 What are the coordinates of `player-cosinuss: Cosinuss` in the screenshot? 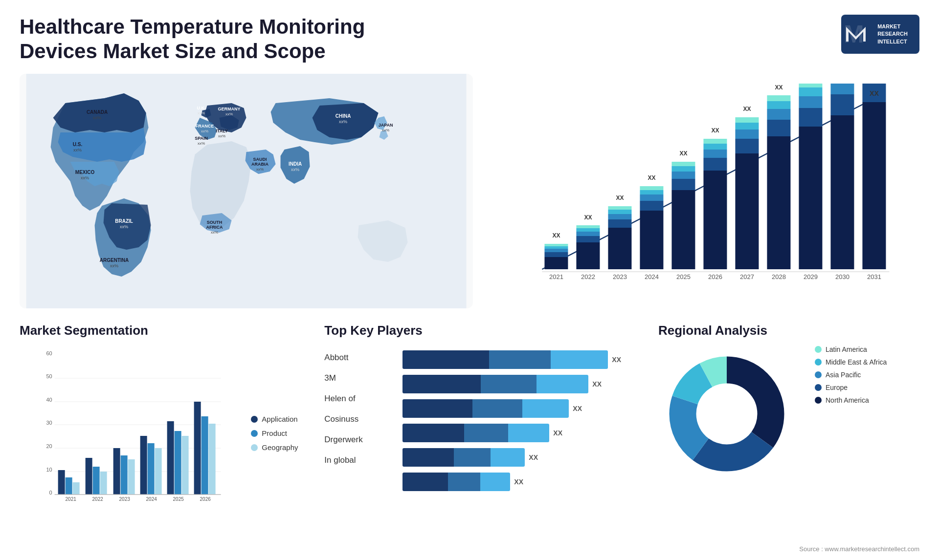 It's located at (358, 419).